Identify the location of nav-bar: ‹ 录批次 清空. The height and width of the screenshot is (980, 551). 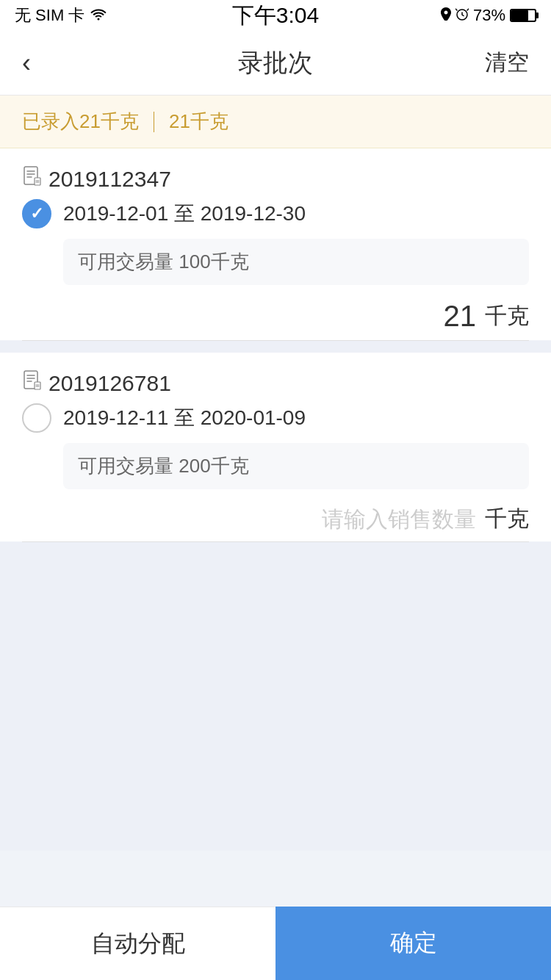
(276, 63).